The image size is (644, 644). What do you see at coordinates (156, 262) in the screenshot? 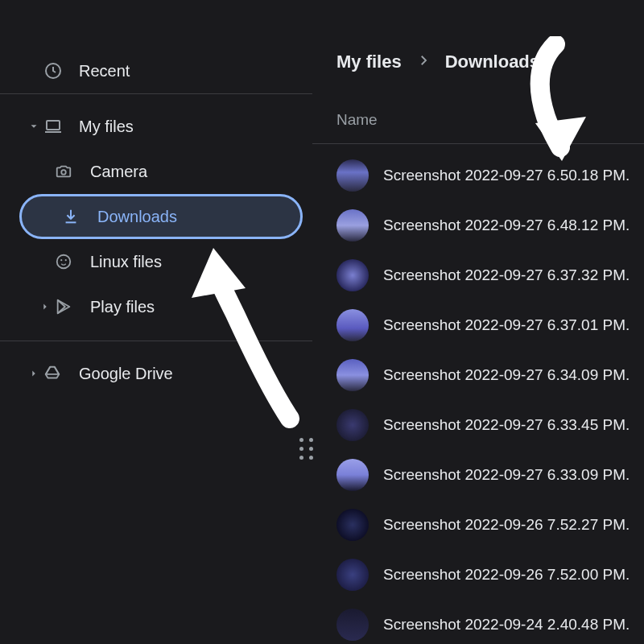
I see `sidebar-item-linux: Linux files` at bounding box center [156, 262].